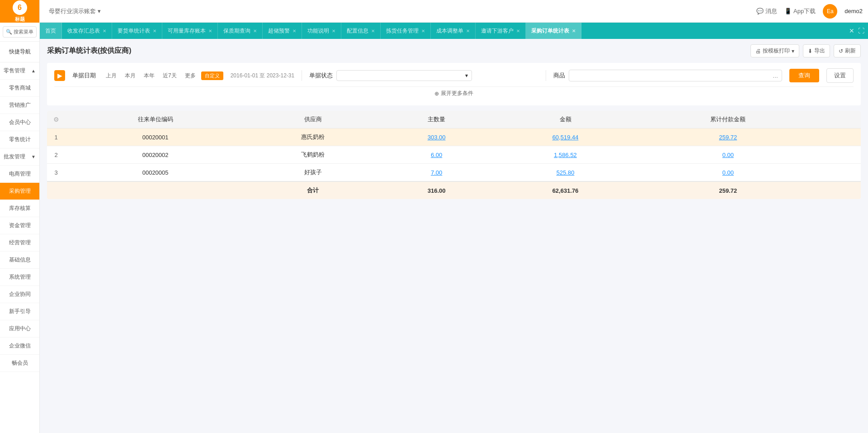 This screenshot has height=433, width=868. Describe the element at coordinates (497, 31) in the screenshot. I see `tab-invite-downstream-label: 邀请下游客户` at that location.